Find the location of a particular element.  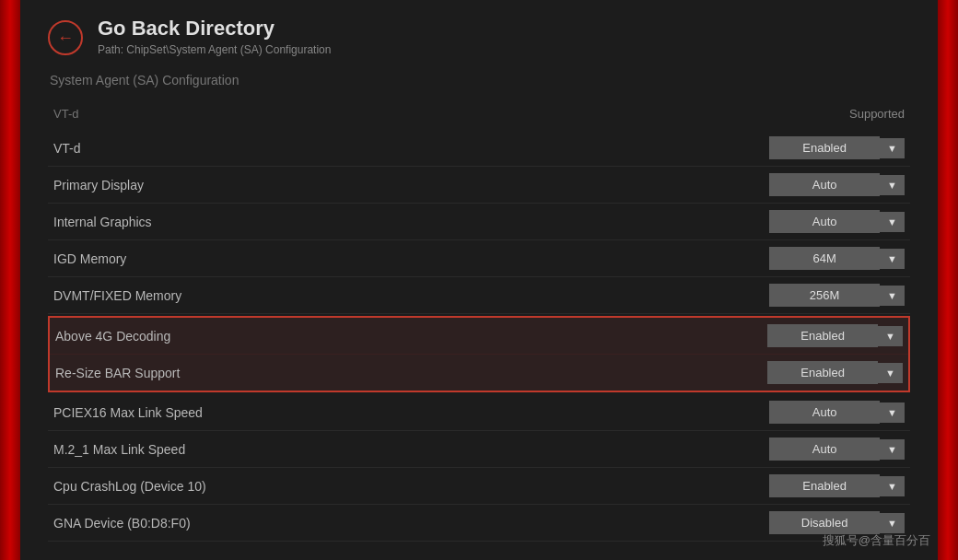

table-row: Internal Graphics Auto ▼ is located at coordinates (479, 222).